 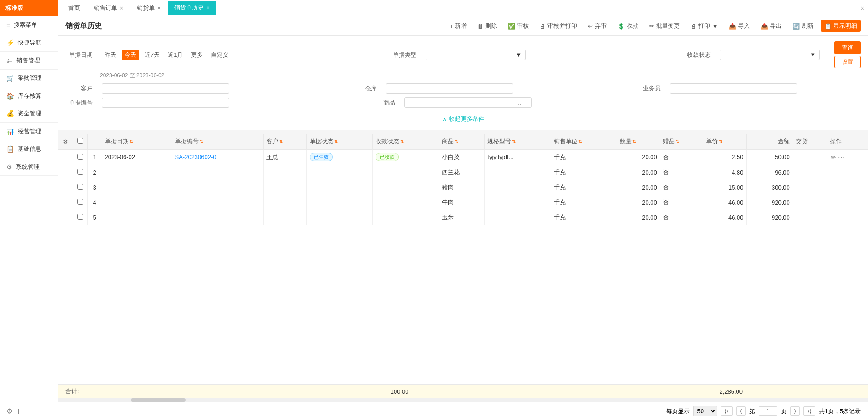 What do you see at coordinates (218, 157) in the screenshot?
I see `row-doc-no-0: SA-20230602-0` at bounding box center [218, 157].